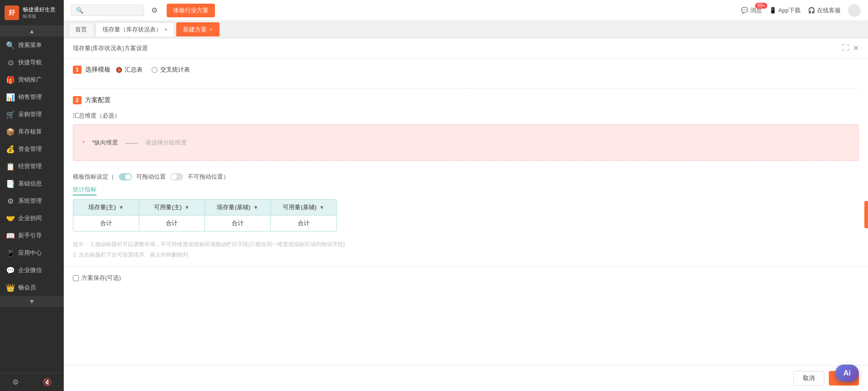  Describe the element at coordinates (10, 62) in the screenshot. I see `shortcuts-icon: ⊙` at that location.